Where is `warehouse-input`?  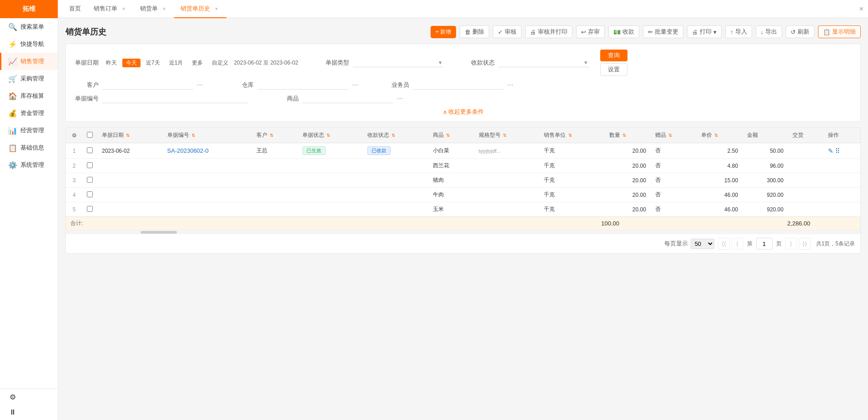
warehouse-input is located at coordinates (303, 85).